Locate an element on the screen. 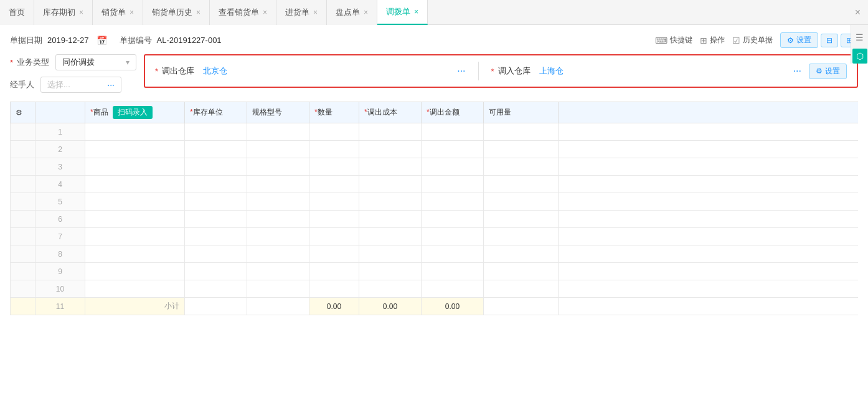 The width and height of the screenshot is (868, 395). tab-sales-history: 销货单历史 × is located at coordinates (177, 12).